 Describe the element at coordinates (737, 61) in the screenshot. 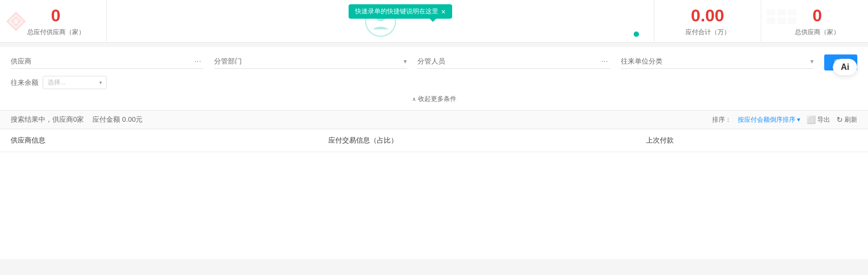

I see `unit-category-input` at that location.